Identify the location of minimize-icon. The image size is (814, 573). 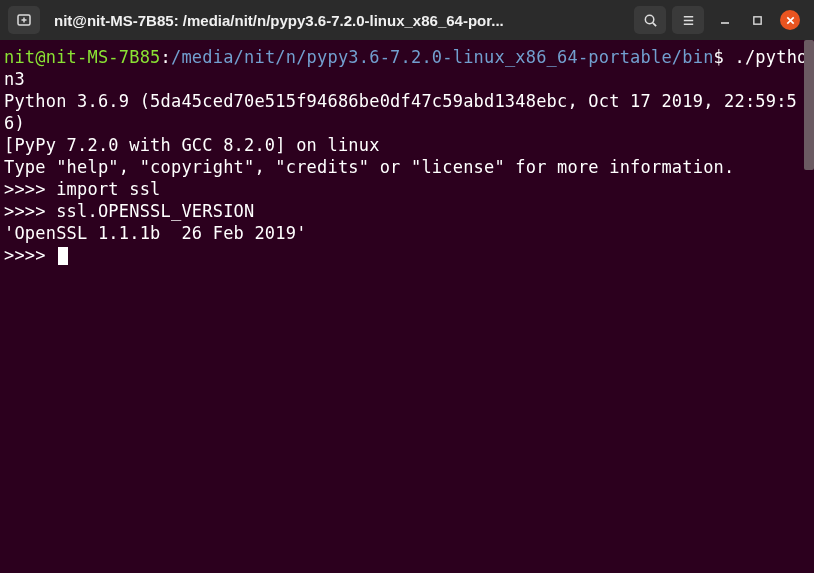
(725, 20).